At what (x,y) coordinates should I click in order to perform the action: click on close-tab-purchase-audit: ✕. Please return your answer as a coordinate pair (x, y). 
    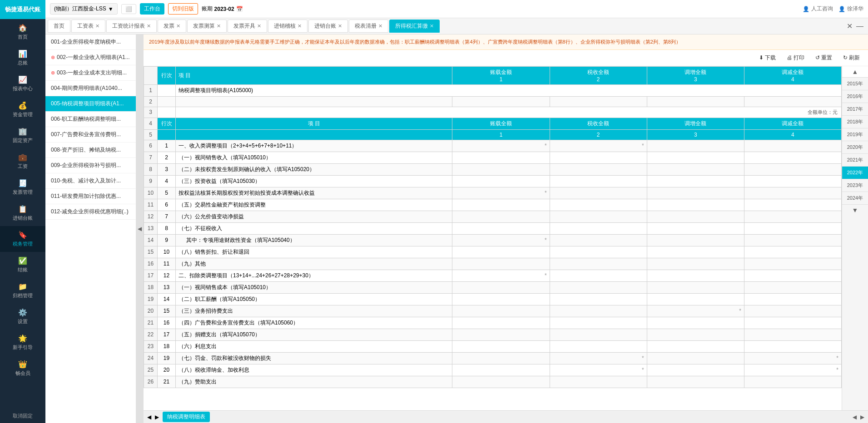
    Looking at the image, I should click on (300, 26).